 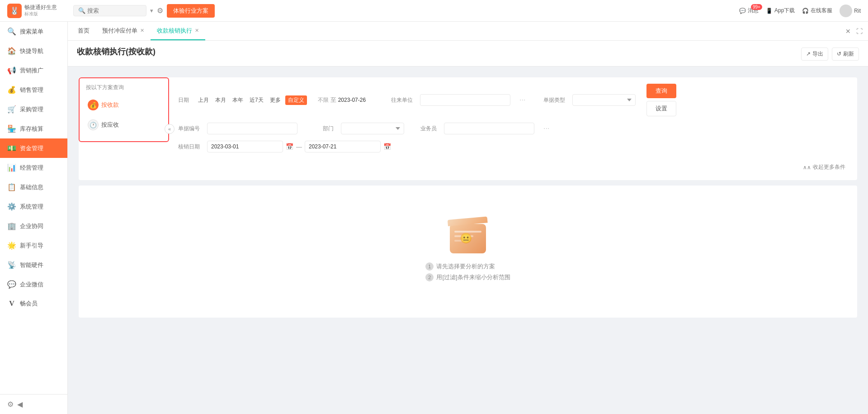 What do you see at coordinates (857, 11) in the screenshot?
I see `user-name: Rit` at bounding box center [857, 11].